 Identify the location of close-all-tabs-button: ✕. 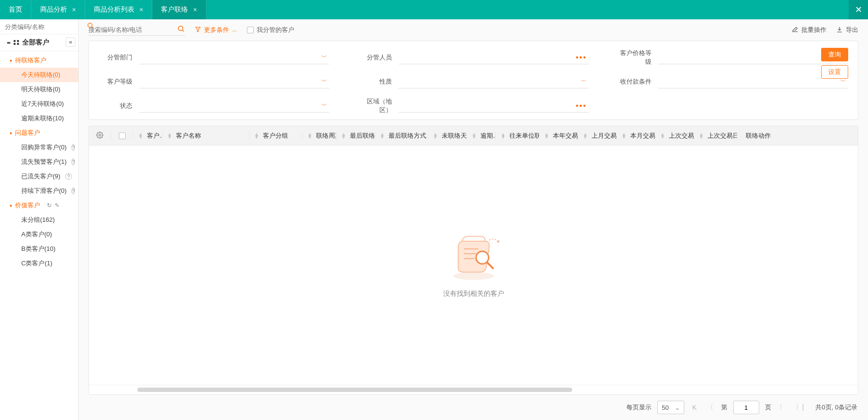
(858, 10).